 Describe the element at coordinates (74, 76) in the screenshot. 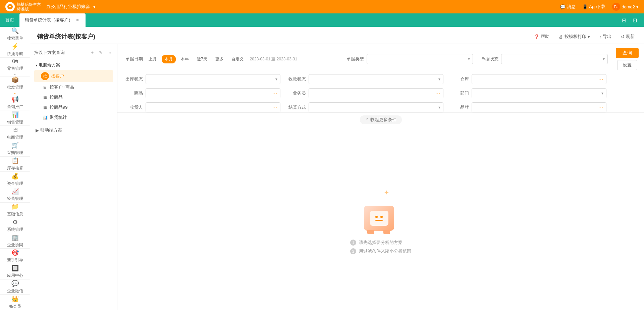

I see `scheme-item-by-customer: 按 按客户` at that location.